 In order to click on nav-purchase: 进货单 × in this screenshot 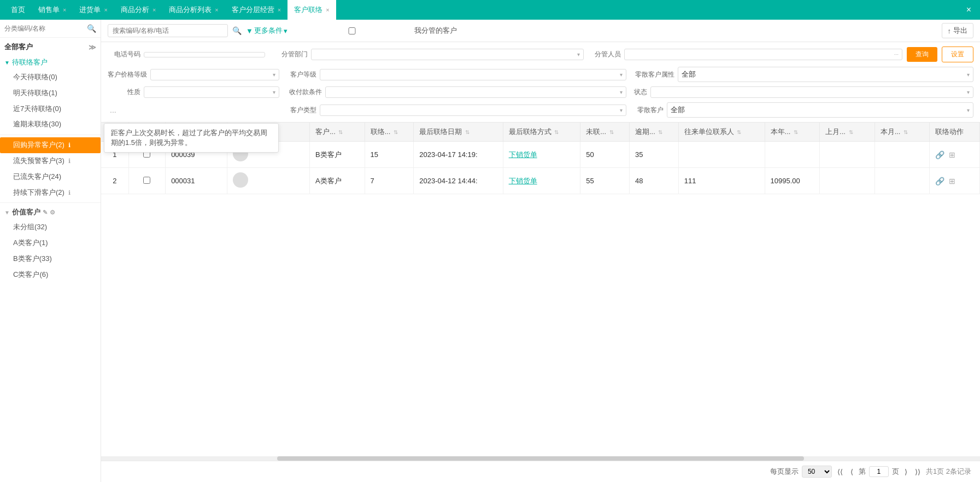, I will do `click(93, 10)`.